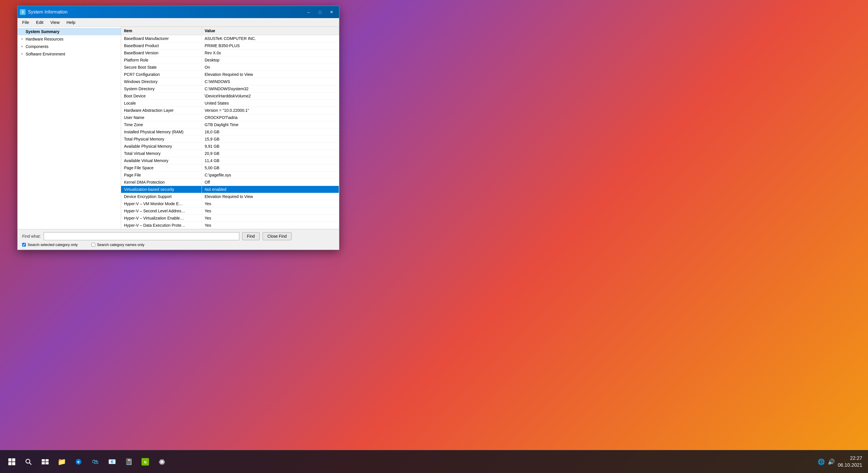 The image size is (868, 473). Describe the element at coordinates (62, 462) in the screenshot. I see `taskbar-file-explorer: 📁` at that location.